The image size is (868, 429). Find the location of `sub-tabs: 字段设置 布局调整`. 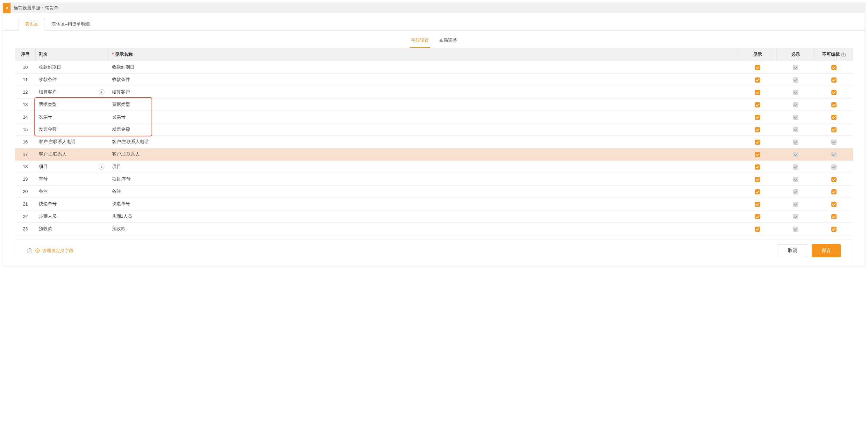

sub-tabs: 字段设置 布局调整 is located at coordinates (434, 39).